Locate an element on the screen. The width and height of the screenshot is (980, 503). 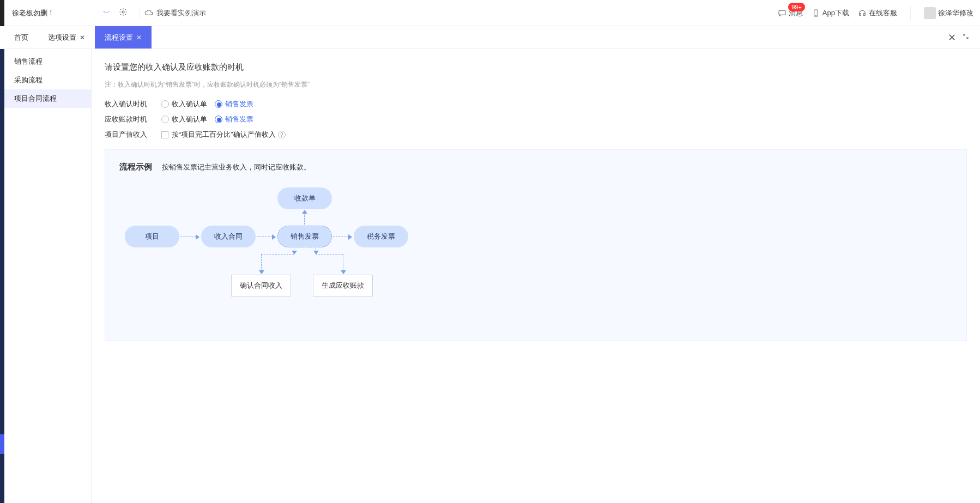
example-desc: 按销售发票记主营业务收入，同时记应收账款。 is located at coordinates (237, 167).